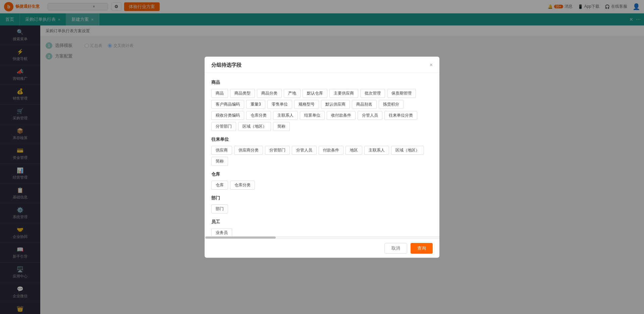 This screenshot has width=644, height=314. What do you see at coordinates (220, 185) in the screenshot?
I see `field-tag: 仓库` at bounding box center [220, 185].